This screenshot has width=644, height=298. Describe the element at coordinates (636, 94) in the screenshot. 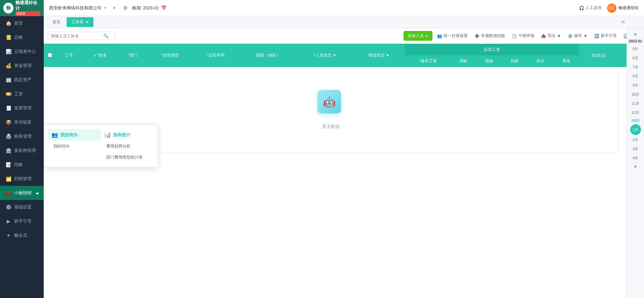

I see `timeline-month-10: 10月` at that location.